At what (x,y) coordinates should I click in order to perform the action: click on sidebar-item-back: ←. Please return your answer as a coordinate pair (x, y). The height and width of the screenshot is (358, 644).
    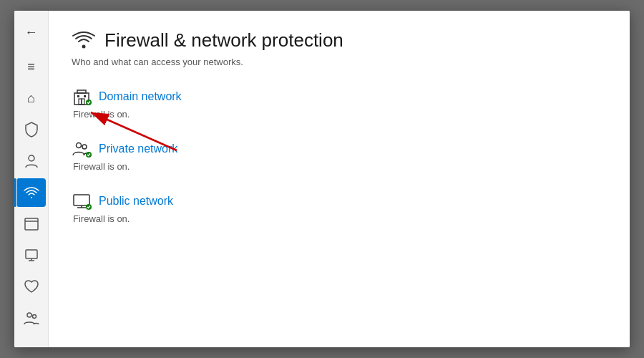
    Looking at the image, I should click on (31, 32).